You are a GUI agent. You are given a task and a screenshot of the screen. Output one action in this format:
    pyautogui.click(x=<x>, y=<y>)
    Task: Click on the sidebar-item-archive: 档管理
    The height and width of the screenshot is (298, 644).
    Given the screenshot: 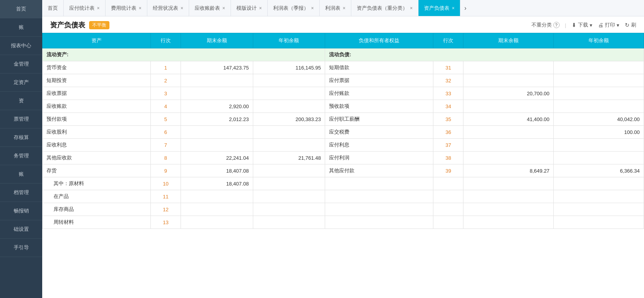 What is the action you would take?
    pyautogui.click(x=21, y=193)
    